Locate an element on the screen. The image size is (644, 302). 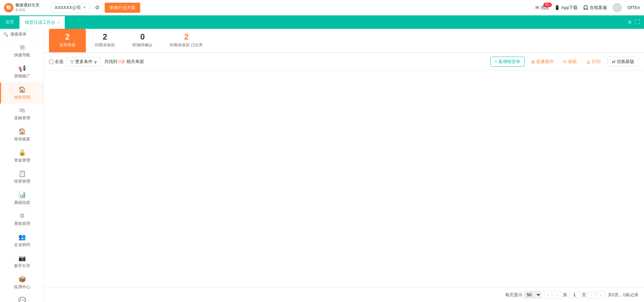
switch-new-button: ⇄ 切换新版 is located at coordinates (623, 62).